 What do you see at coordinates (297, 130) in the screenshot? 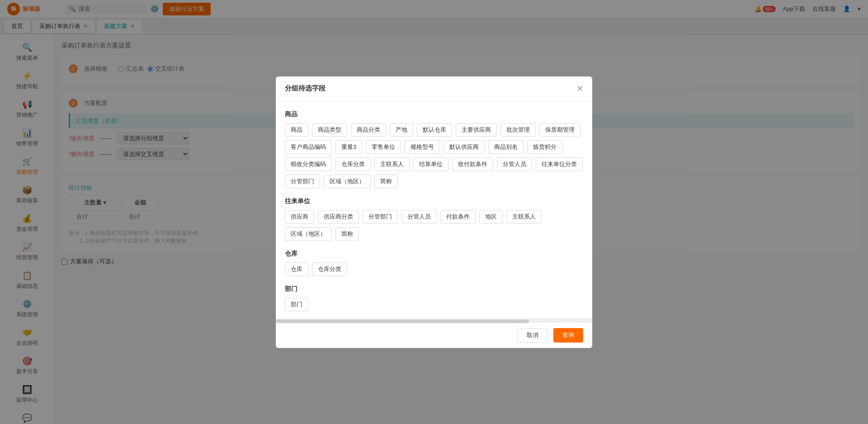
I see `field-tag-0-0: 商品` at bounding box center [297, 130].